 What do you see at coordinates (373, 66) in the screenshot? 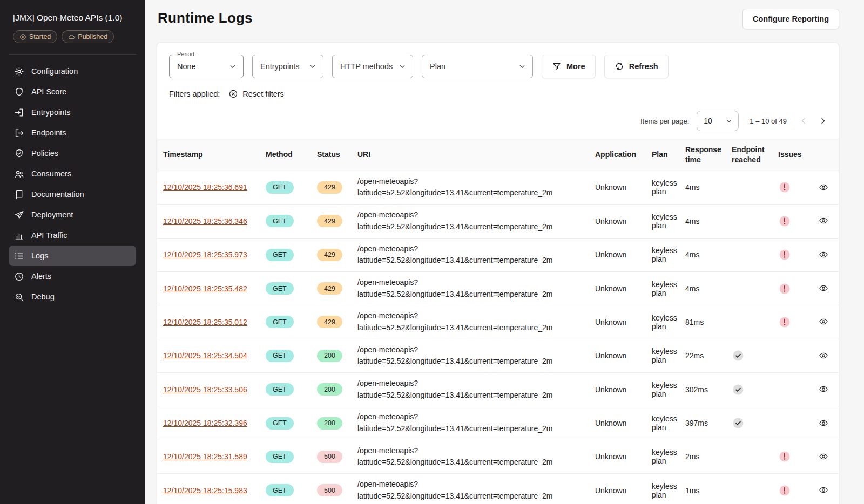
I see `http-methods-filter-select: HTTP methods` at bounding box center [373, 66].